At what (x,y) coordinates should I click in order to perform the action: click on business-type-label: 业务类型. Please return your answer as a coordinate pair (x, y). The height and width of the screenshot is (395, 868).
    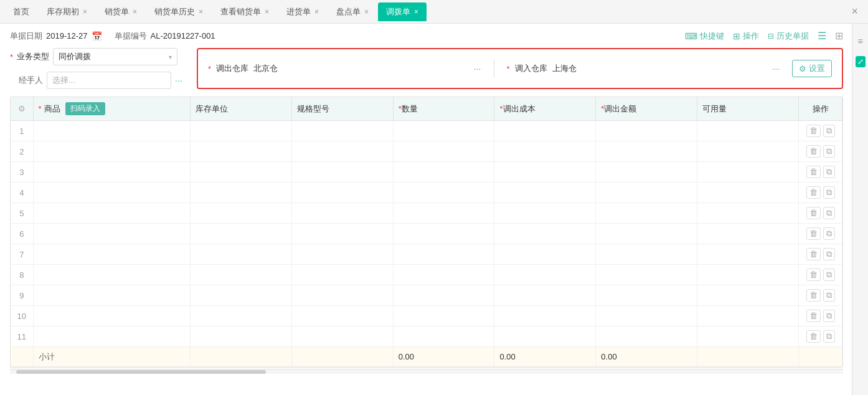
    Looking at the image, I should click on (33, 57).